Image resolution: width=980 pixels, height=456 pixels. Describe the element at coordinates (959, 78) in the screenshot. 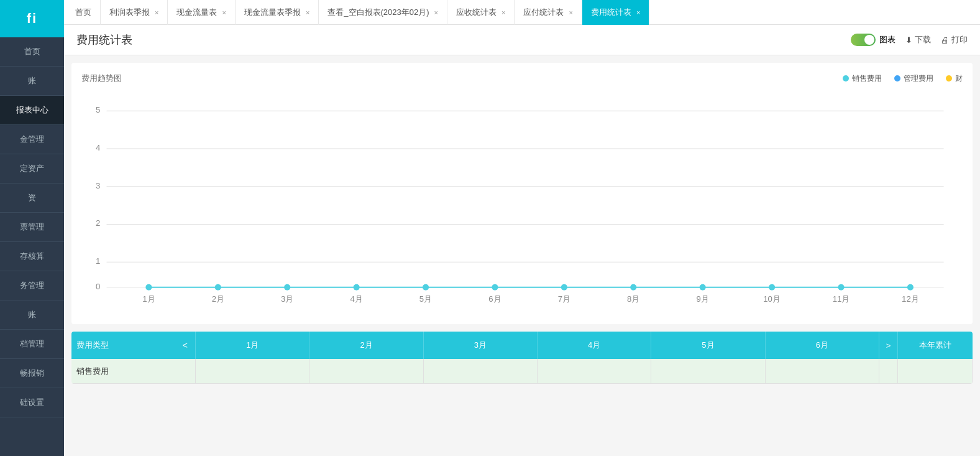

I see `legend-label-finance: 财` at that location.